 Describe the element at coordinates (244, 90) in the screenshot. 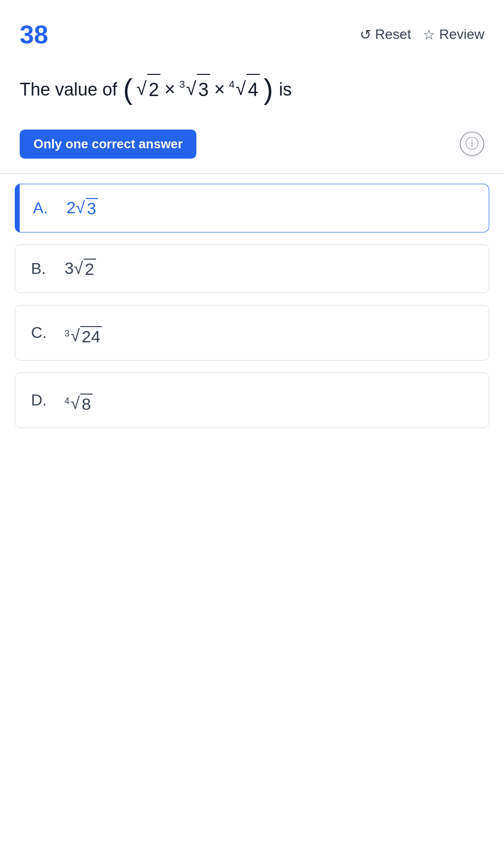

I see `fourthrt4: 4√4` at that location.